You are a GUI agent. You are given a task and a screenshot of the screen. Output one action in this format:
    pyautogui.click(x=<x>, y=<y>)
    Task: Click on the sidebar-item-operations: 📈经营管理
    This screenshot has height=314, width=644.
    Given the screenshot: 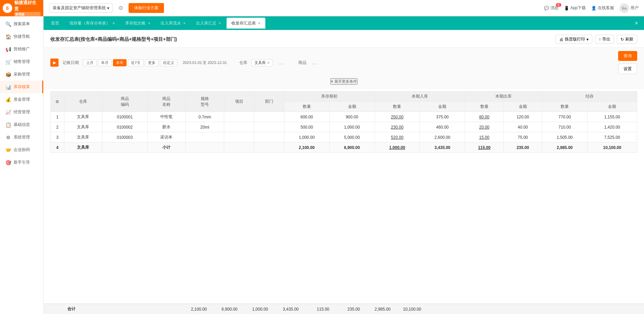 What is the action you would take?
    pyautogui.click(x=22, y=112)
    